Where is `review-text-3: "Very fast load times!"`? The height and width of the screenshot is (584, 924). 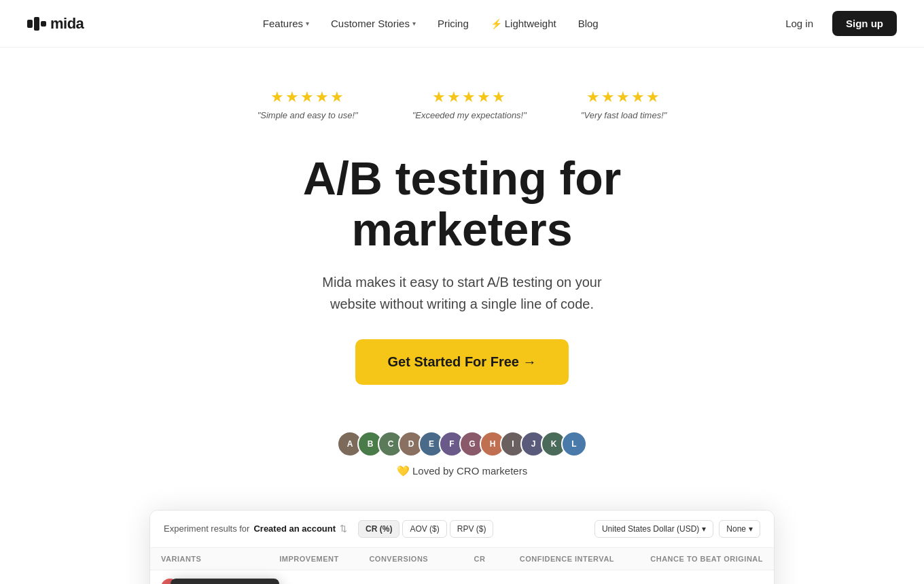
review-text-3: "Very fast load times!" is located at coordinates (624, 116).